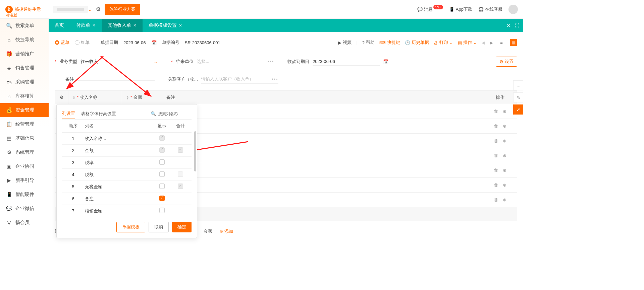  What do you see at coordinates (491, 43) in the screenshot?
I see `next-icon: ▶` at bounding box center [491, 43].